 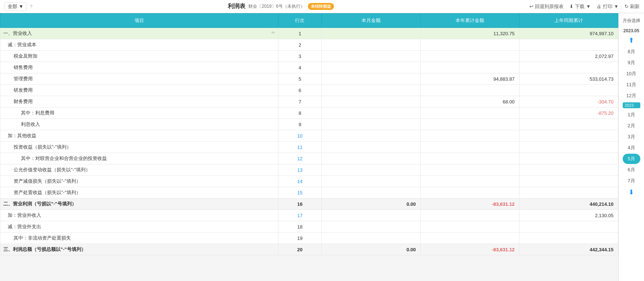 I want to click on table-row-prev: 440,214.10, so click(x=569, y=204).